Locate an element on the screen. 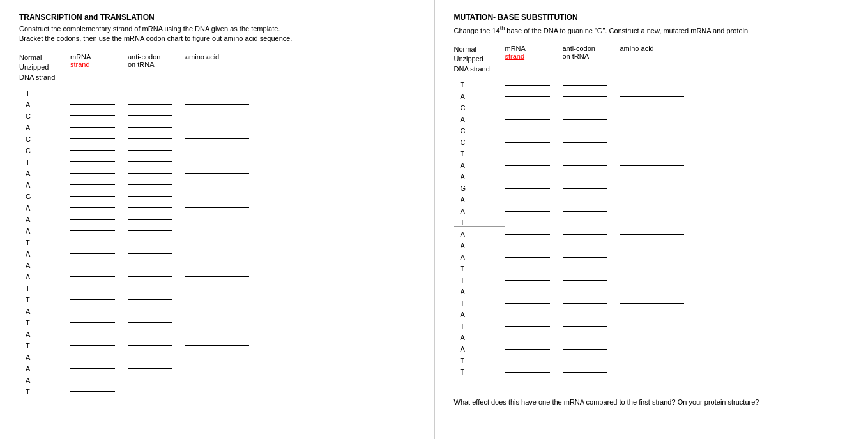  right-row-9: A is located at coordinates (651, 177).